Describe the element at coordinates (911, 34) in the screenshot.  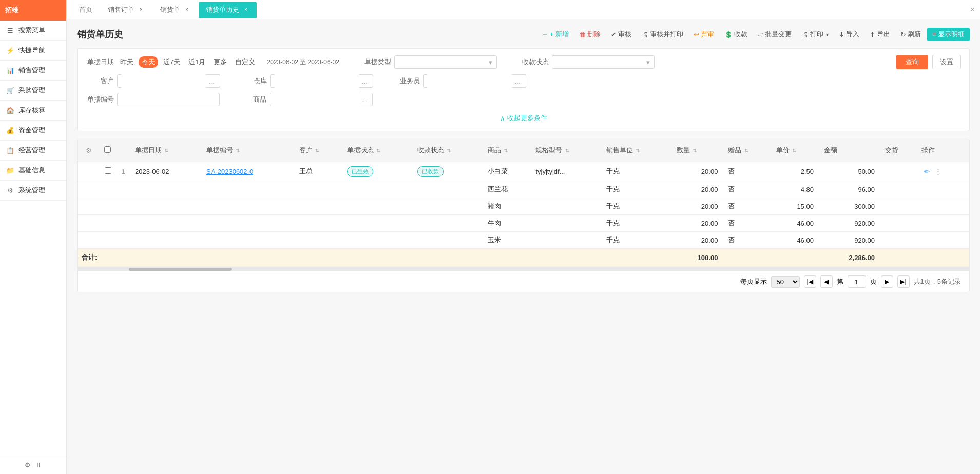
I see `refresh-button: ↻ 刷新` at that location.